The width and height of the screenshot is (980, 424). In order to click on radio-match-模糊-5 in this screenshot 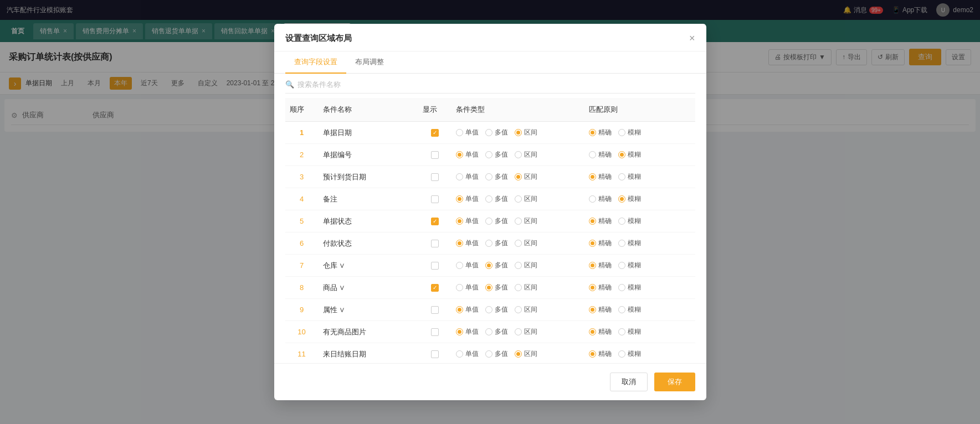, I will do `click(622, 244)`.